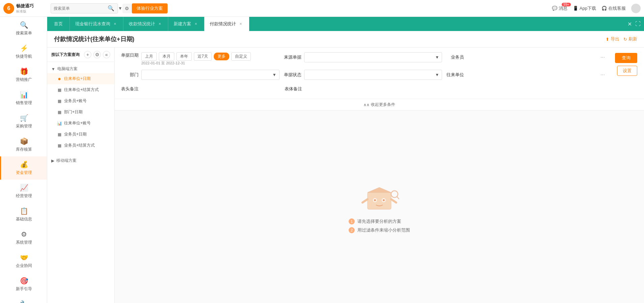  What do you see at coordinates (146, 24) in the screenshot?
I see `tab-receipts: 收款情况统计 ×` at bounding box center [146, 24].